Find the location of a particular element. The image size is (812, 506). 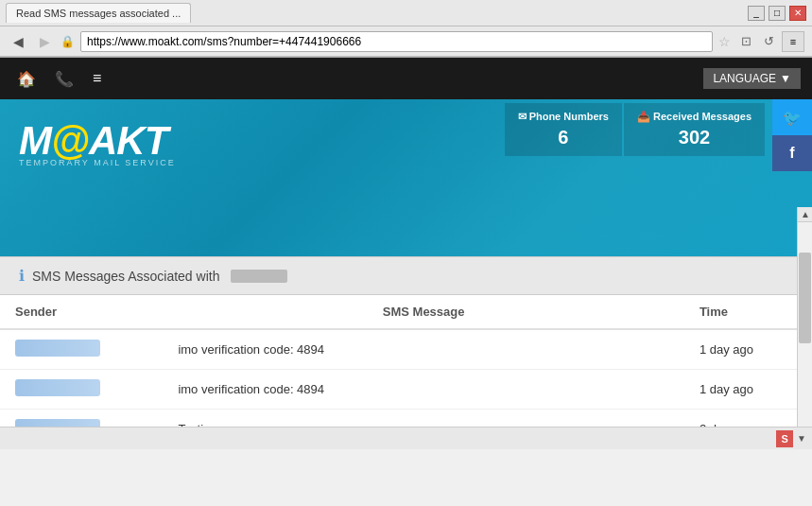

time-cell: 2 days ago is located at coordinates (749, 418).